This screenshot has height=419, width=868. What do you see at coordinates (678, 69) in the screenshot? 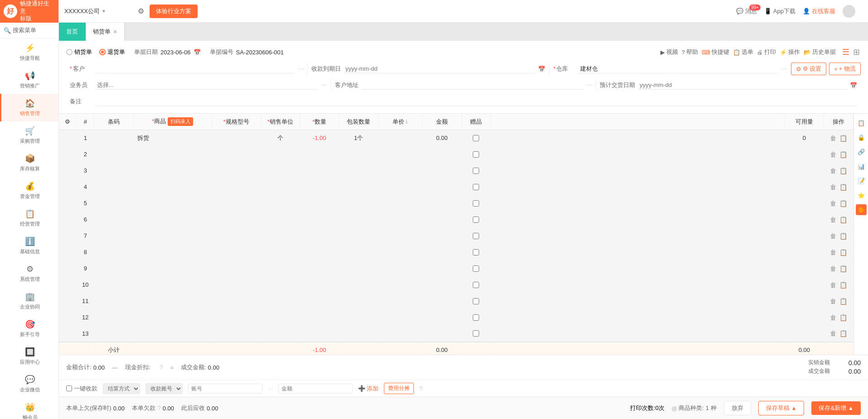
I see `warehouse-input` at bounding box center [678, 69].